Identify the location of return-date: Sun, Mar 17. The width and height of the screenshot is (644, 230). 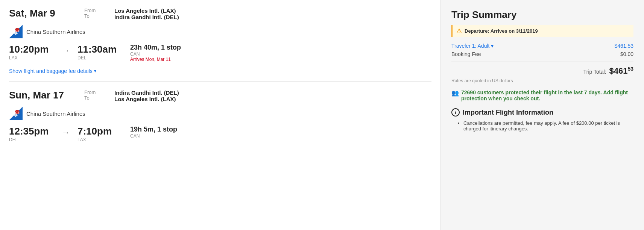
(47, 95).